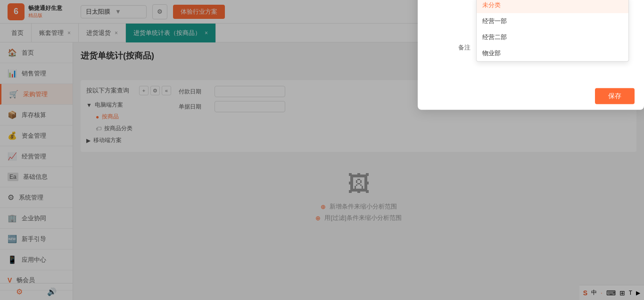 The width and height of the screenshot is (644, 300). I want to click on note-label: 备注, so click(452, 48).